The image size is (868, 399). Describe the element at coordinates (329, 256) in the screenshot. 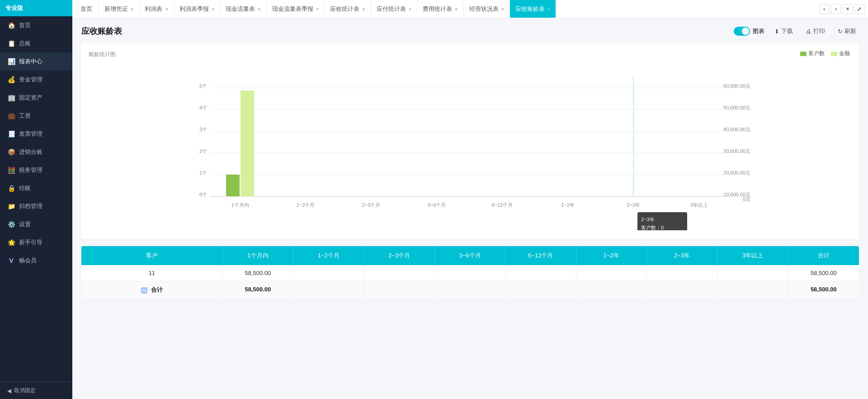

I see `col-m12: 1~2个月` at that location.